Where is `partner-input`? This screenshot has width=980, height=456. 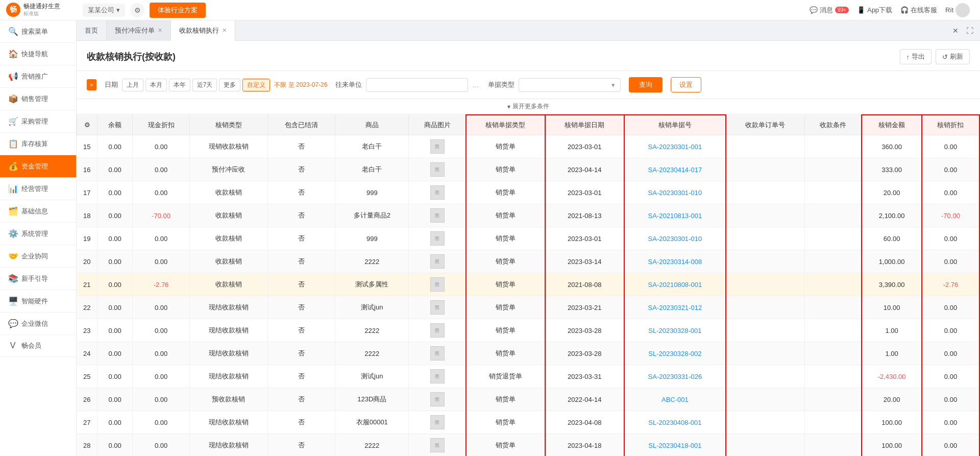
partner-input is located at coordinates (417, 85).